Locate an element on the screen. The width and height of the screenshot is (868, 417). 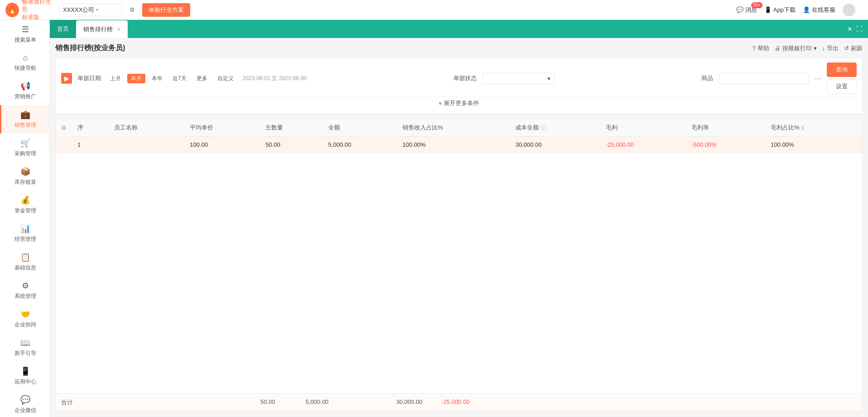
query-button: 查询 is located at coordinates (842, 70).